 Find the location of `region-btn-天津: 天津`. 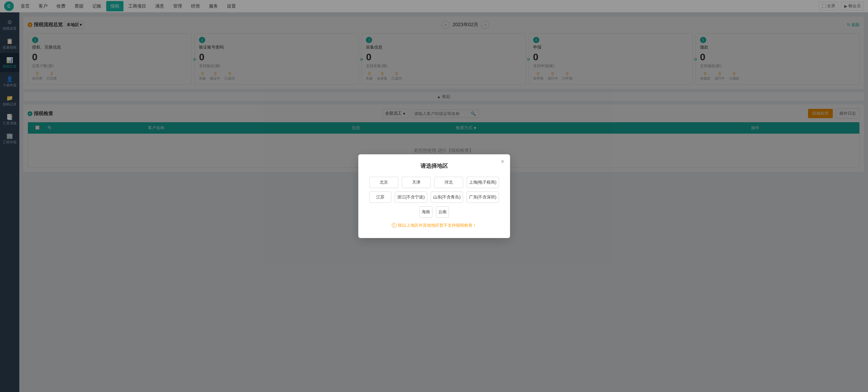

region-btn-天津: 天津 is located at coordinates (416, 183).